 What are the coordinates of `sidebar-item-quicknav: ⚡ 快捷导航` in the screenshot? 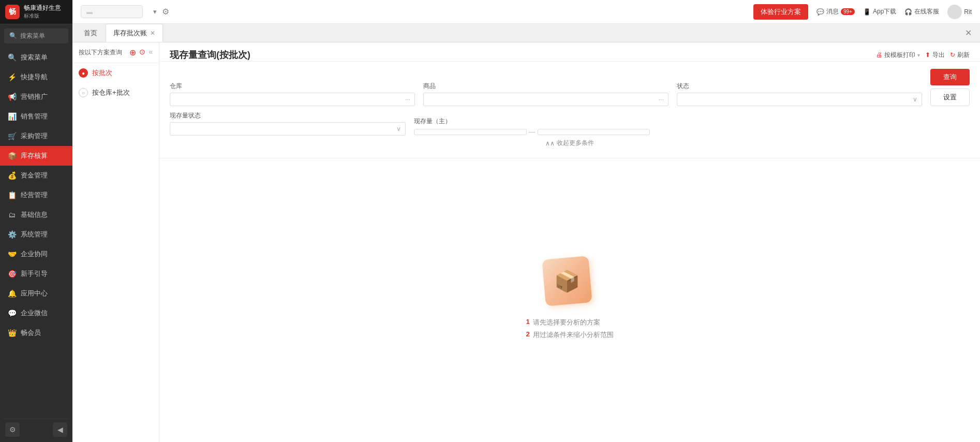 It's located at (36, 77).